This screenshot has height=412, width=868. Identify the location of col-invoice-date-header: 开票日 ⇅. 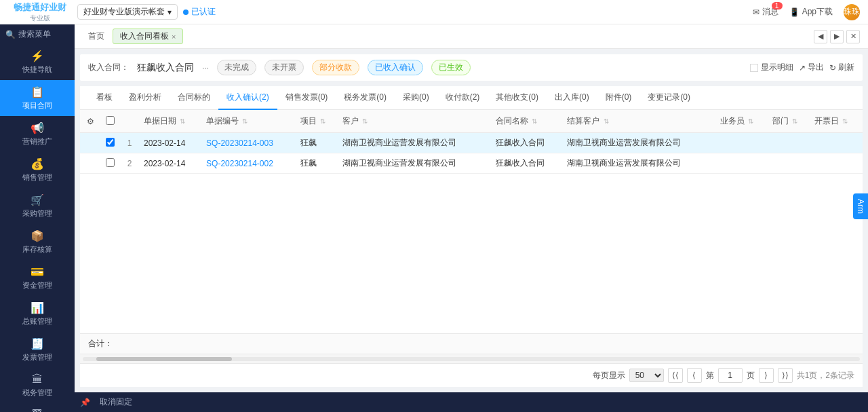
(837, 121).